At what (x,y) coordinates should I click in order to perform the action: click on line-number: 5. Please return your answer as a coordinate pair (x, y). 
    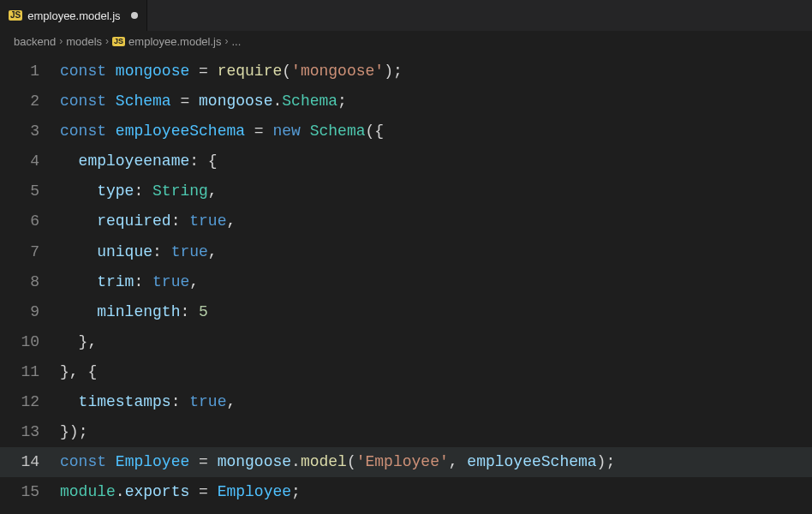
    Looking at the image, I should click on (30, 192).